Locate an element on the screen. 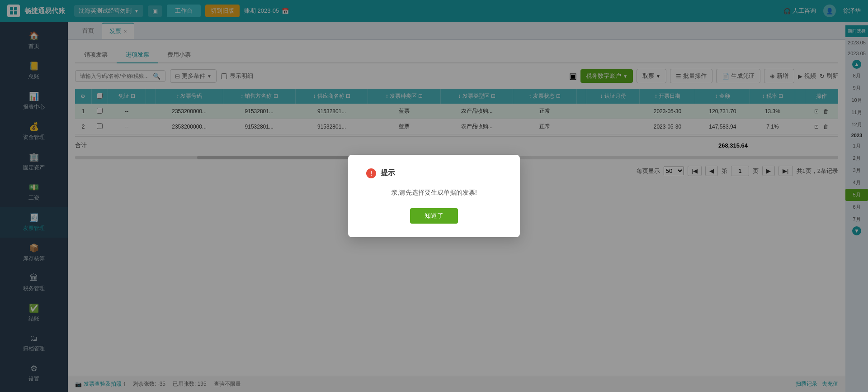 Image resolution: width=868 pixels, height=392 pixels. modal-body: 亲,请先选择要生成单据的发票! is located at coordinates (434, 192).